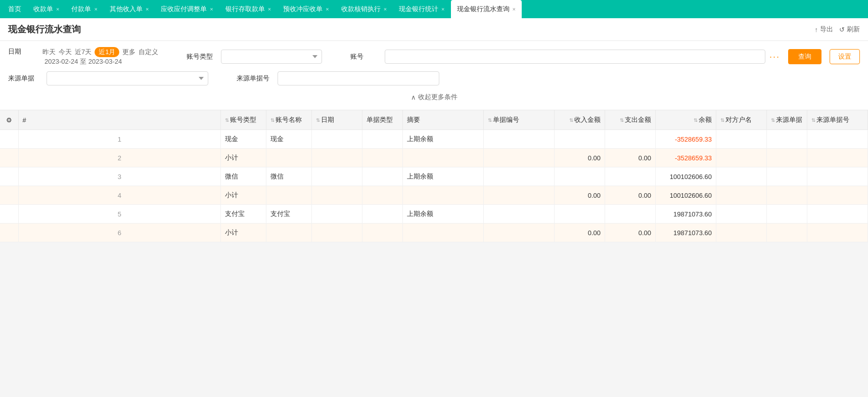 The image size is (868, 397). I want to click on nav-tab-2: 其他收入单 ×, so click(129, 9).